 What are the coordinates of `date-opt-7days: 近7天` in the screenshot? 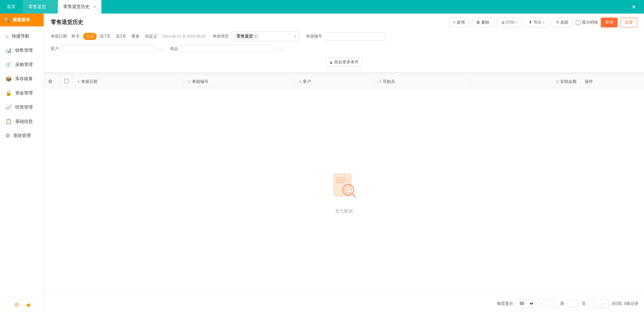 It's located at (105, 37).